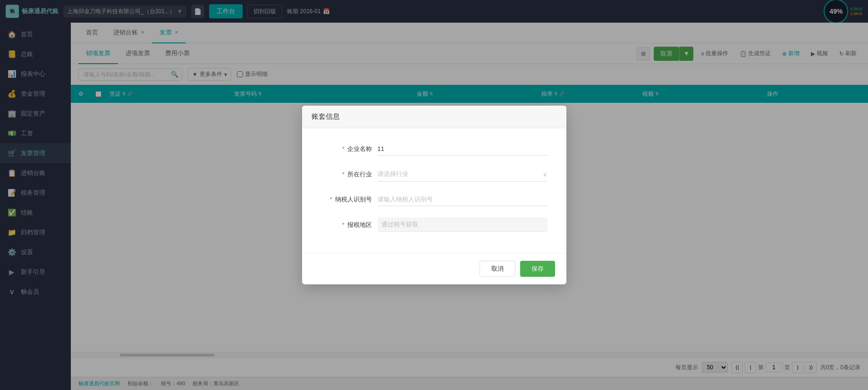 The height and width of the screenshot is (390, 868). I want to click on company-name-input, so click(463, 149).